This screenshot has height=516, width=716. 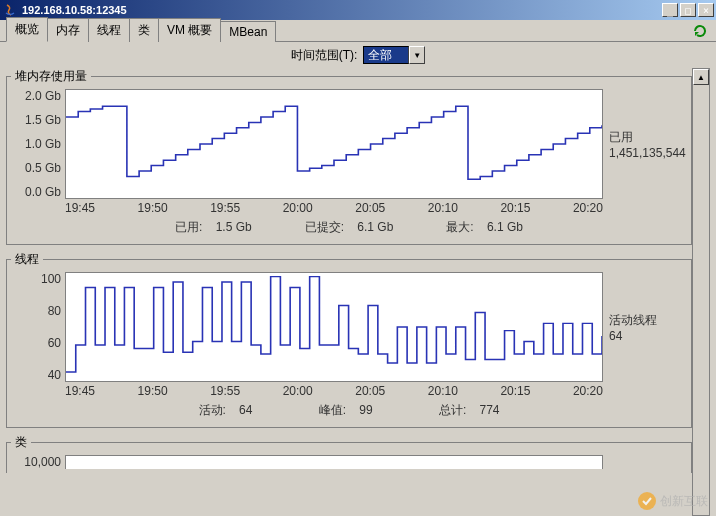 I want to click on heap-summary: 已用: 1.5 Gb 已提交: 6.1 Gb 最大: 6.1 Gb, so click(x=349, y=228).